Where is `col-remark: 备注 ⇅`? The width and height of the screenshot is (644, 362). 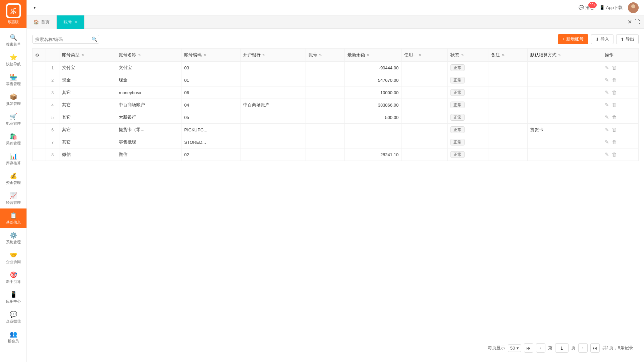 col-remark: 备注 ⇅ is located at coordinates (508, 55).